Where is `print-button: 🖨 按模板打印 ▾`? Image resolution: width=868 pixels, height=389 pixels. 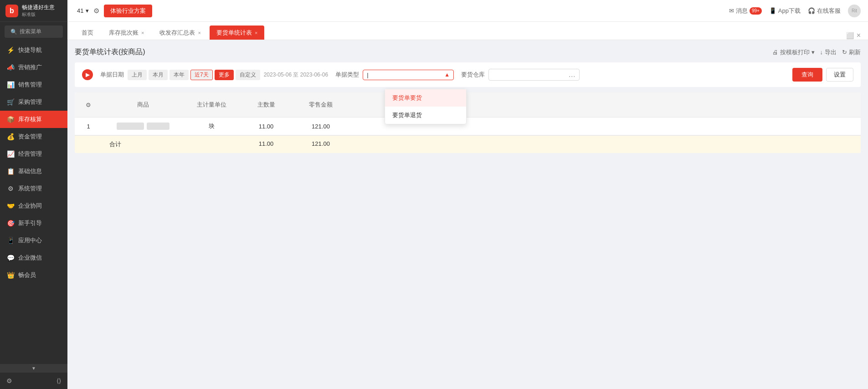 print-button: 🖨 按模板打印 ▾ is located at coordinates (794, 52).